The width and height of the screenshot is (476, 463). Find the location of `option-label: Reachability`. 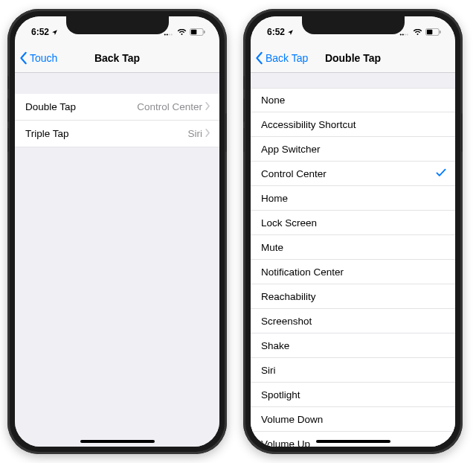

option-label: Reachability is located at coordinates (354, 296).